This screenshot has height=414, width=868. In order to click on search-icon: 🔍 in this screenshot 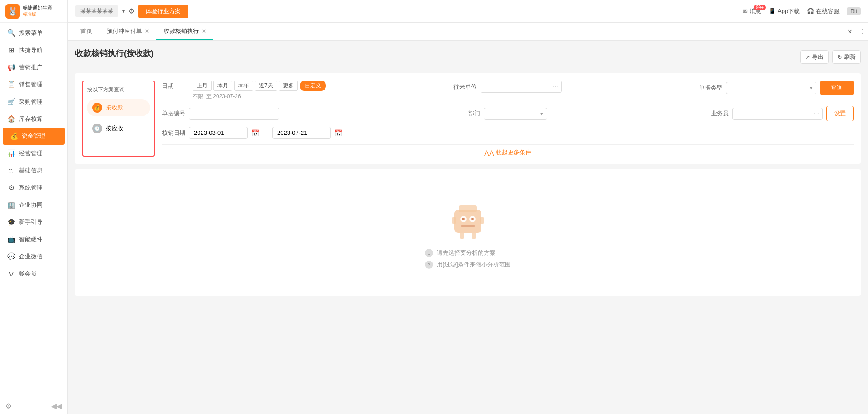, I will do `click(11, 33)`.